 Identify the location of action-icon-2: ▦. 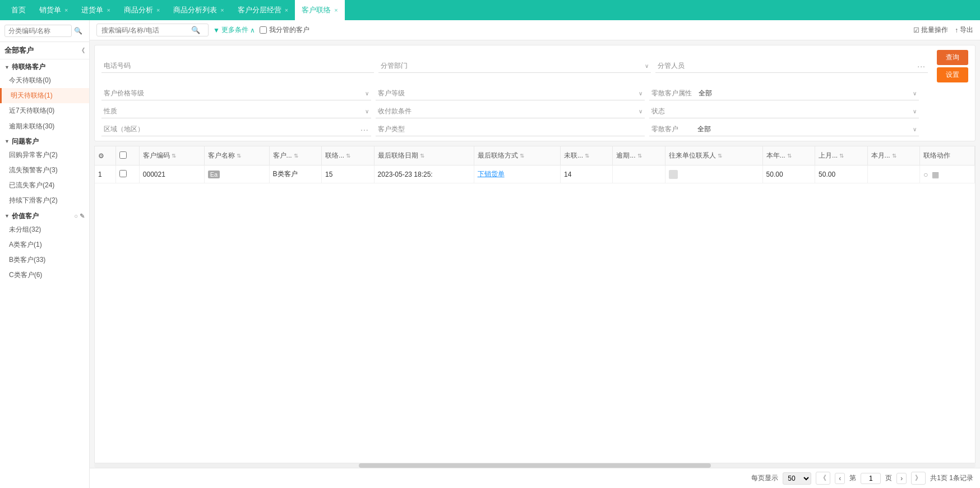
(935, 174).